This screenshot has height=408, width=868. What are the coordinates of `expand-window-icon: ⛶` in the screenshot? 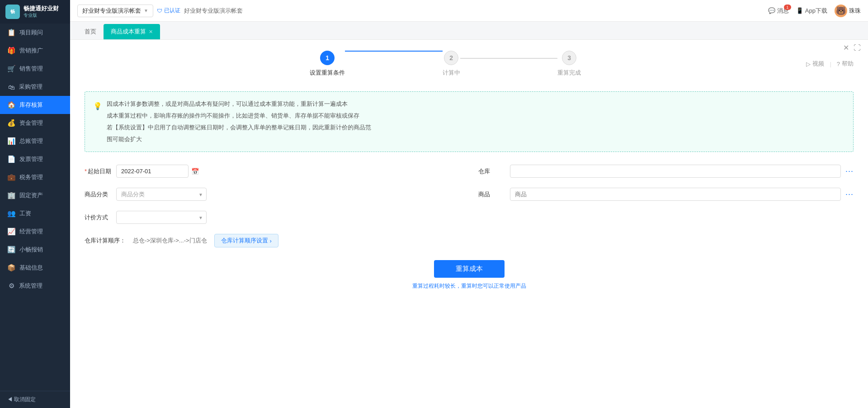 It's located at (857, 48).